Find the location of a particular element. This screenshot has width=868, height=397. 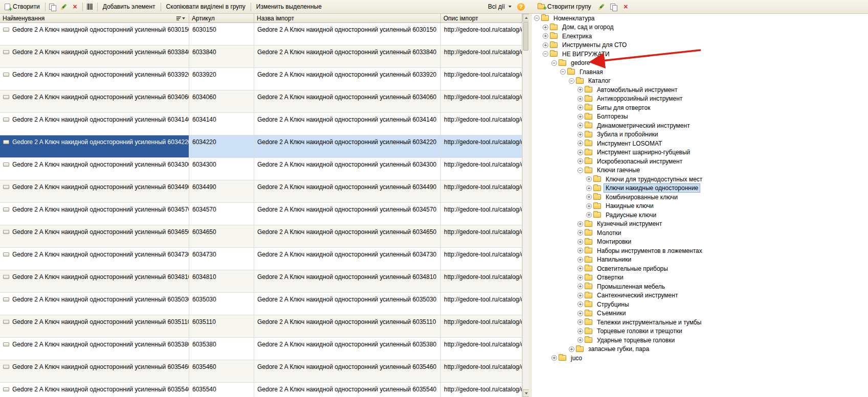

tree-item-label: Съемники is located at coordinates (611, 313).